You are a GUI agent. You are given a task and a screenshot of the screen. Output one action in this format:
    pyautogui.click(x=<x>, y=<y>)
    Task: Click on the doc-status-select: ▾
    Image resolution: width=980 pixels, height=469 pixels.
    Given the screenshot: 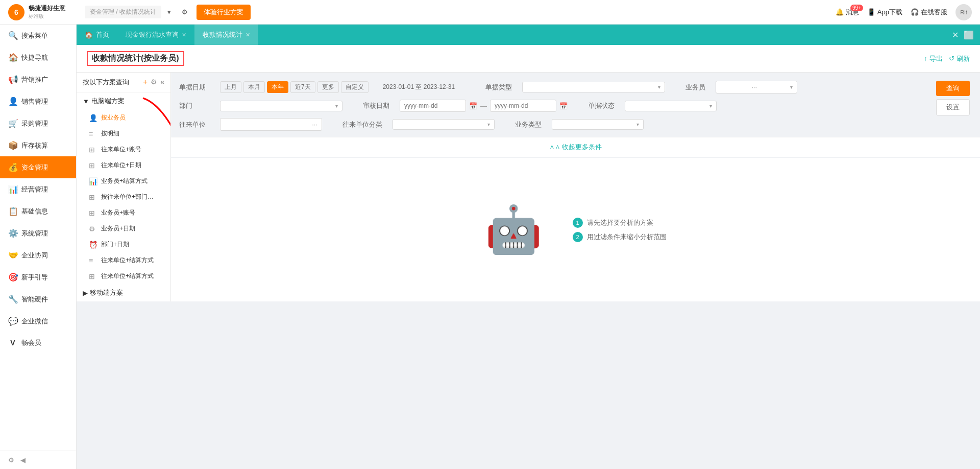 What is the action you would take?
    pyautogui.click(x=671, y=106)
    